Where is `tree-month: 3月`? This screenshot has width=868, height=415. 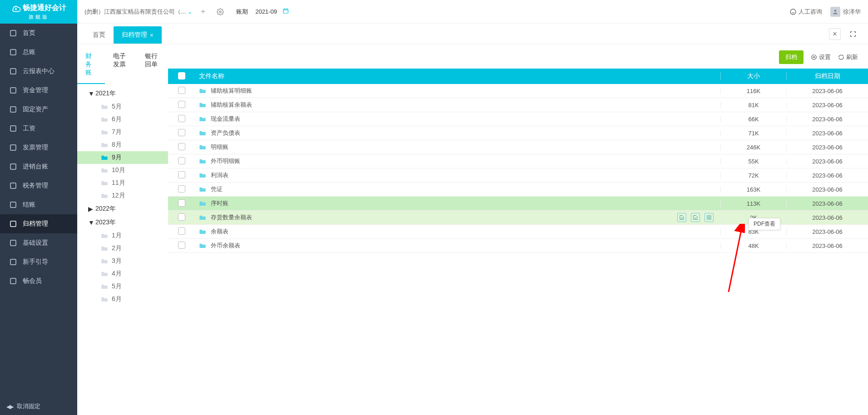
tree-month: 3月 is located at coordinates (123, 261).